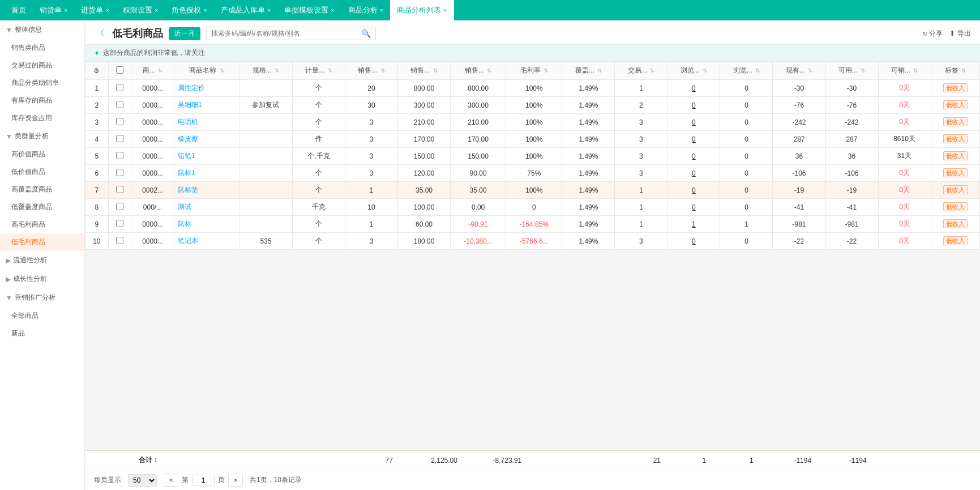 The image size is (980, 490). What do you see at coordinates (53, 10) in the screenshot?
I see `nav-item-sales: 销货单 ×` at bounding box center [53, 10].